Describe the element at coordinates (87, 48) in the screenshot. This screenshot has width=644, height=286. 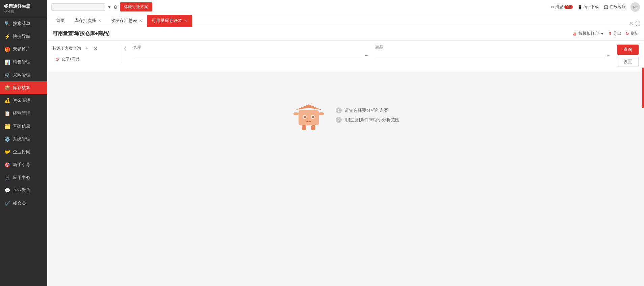
I see `scheme-add-button: ＋` at that location.